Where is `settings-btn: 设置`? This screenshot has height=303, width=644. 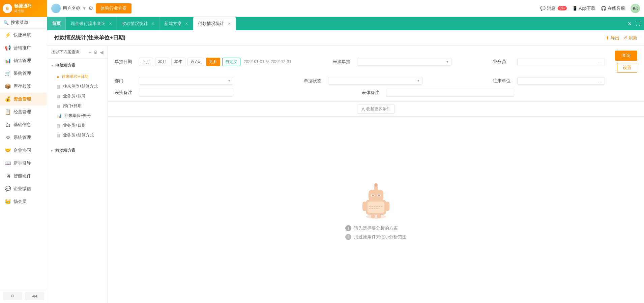 settings-btn: 设置 is located at coordinates (627, 68).